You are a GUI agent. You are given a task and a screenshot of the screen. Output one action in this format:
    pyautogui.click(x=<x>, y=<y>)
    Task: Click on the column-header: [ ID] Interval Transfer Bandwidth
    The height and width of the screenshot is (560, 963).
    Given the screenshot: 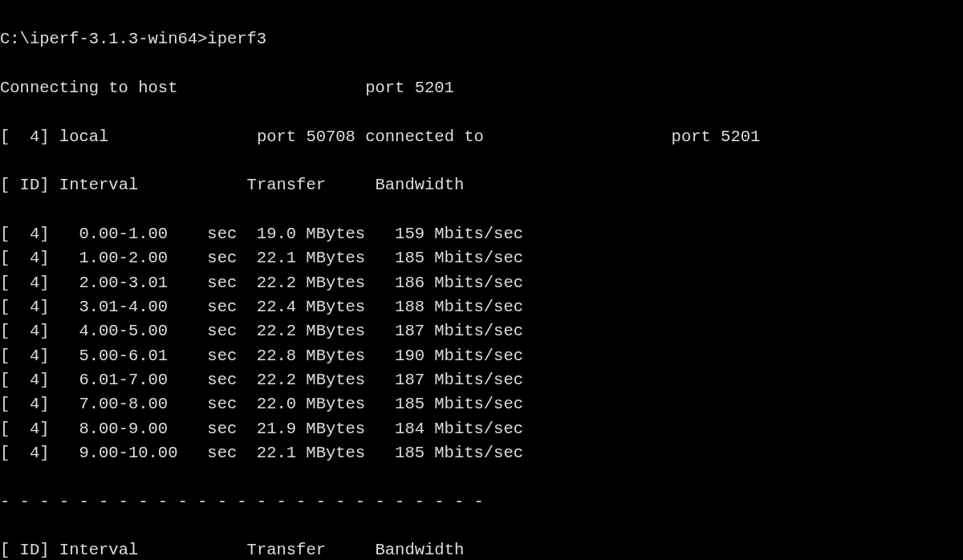 What is the action you would take?
    pyautogui.click(x=482, y=185)
    